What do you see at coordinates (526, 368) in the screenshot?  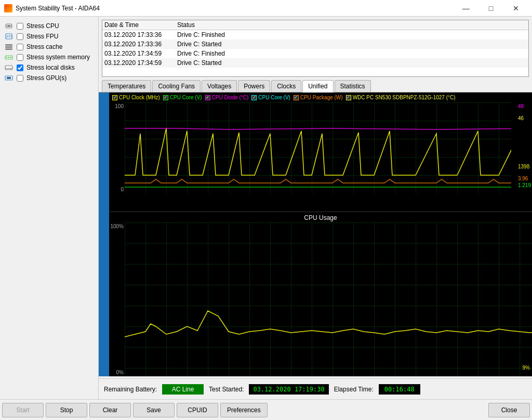 I see `bottom-chart-value: 9%` at bounding box center [526, 368].